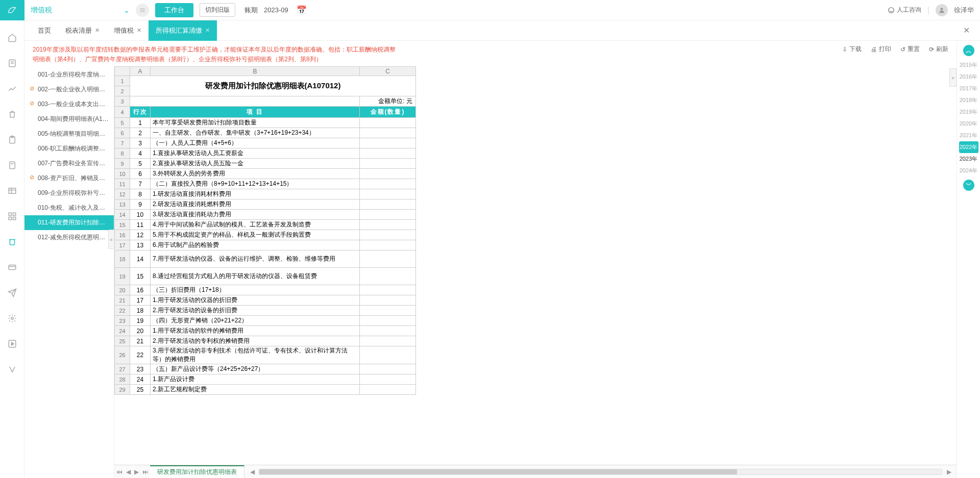 The image size is (980, 478). Describe the element at coordinates (969, 65) in the screenshot. I see `year-2015年: 2015年` at that location.